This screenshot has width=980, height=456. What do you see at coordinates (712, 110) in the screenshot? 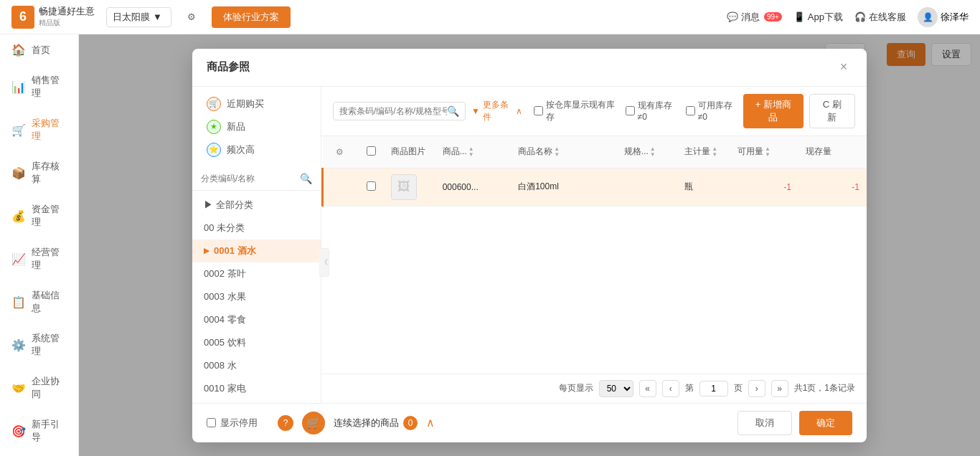
I see `available-stock-filter: 可用库存≠0` at bounding box center [712, 110].